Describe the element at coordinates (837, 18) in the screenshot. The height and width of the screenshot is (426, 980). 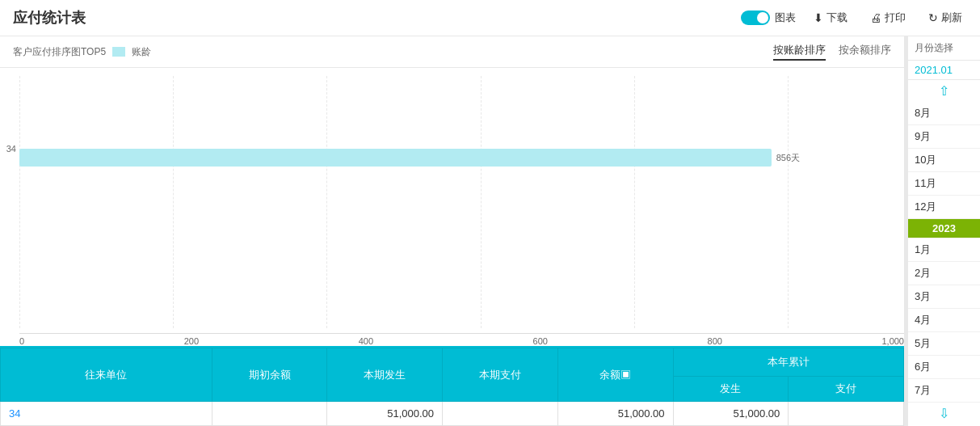
I see `download-label: 下载` at that location.